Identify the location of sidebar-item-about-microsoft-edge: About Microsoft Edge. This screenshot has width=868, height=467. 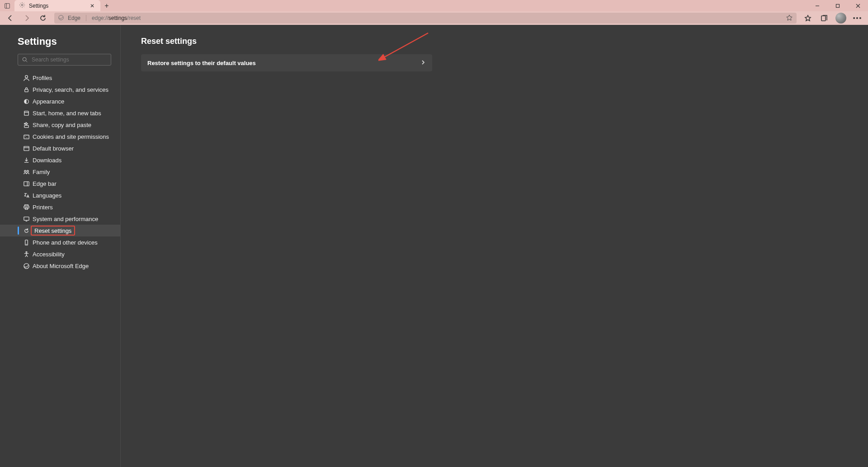
(60, 266).